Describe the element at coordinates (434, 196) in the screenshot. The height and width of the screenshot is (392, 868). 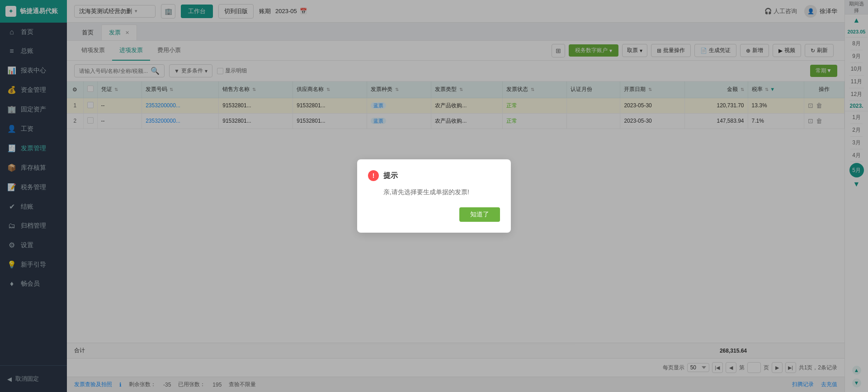
I see `alert-modal: ! 提示 亲,请先选择要生成单据的发票! 知道了` at that location.